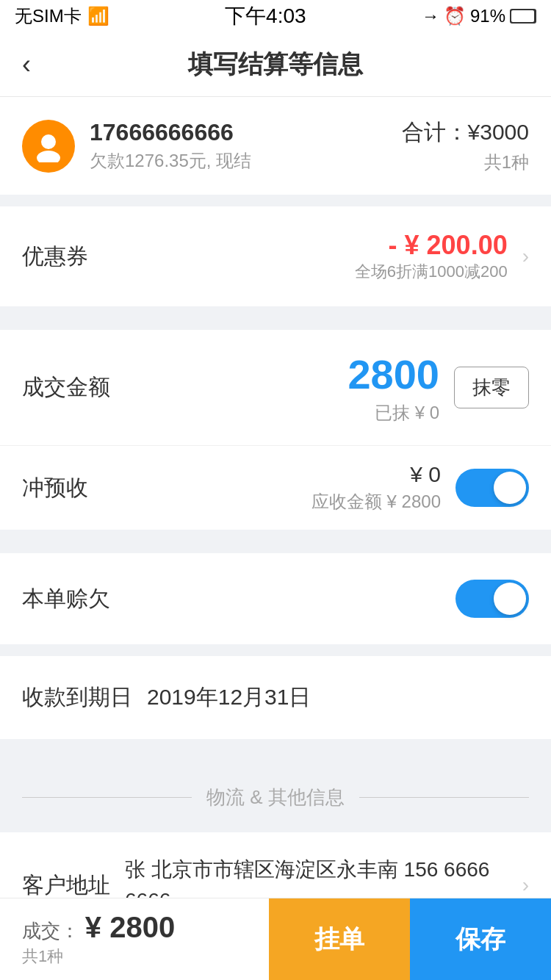 This screenshot has width=551, height=980. I want to click on location-icon: →, so click(431, 16).